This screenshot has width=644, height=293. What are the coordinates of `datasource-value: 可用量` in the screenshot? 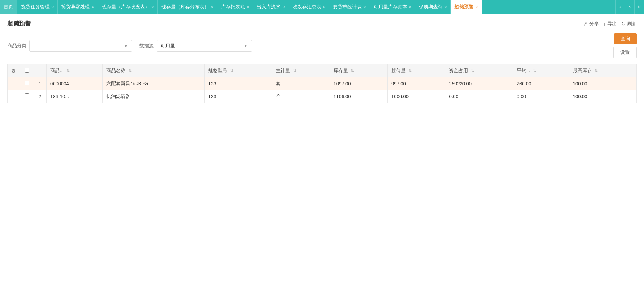 It's located at (168, 46).